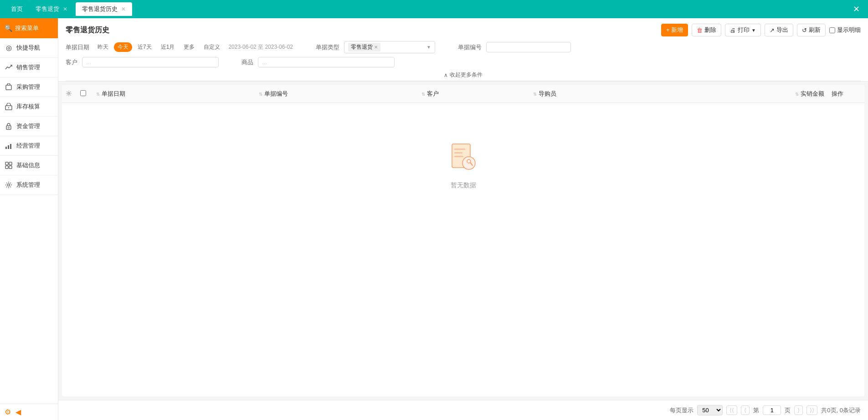 This screenshot has width=868, height=420. I want to click on col-voucher-sort-icon: ⇅, so click(261, 94).